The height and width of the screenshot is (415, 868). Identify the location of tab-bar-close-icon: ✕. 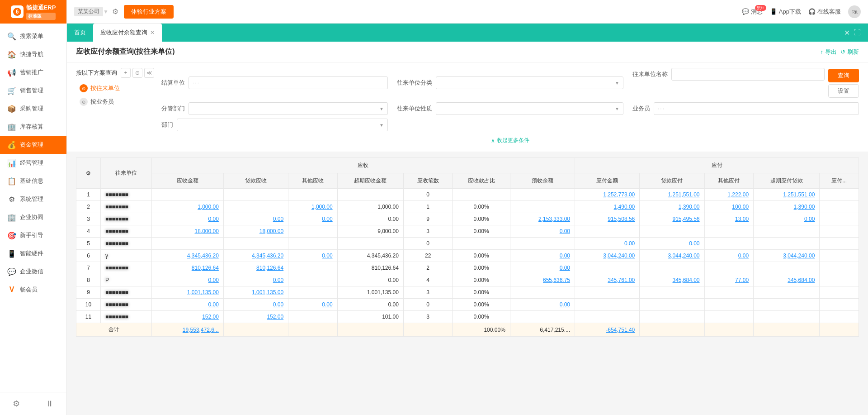
(847, 33).